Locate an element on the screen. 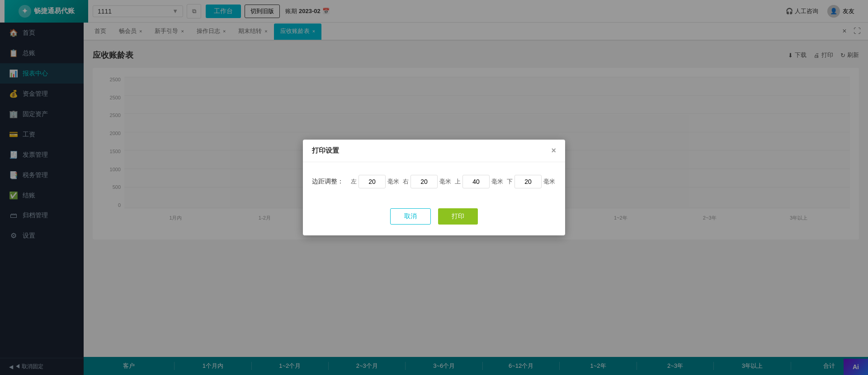  margin-label: 边距调整： is located at coordinates (328, 182).